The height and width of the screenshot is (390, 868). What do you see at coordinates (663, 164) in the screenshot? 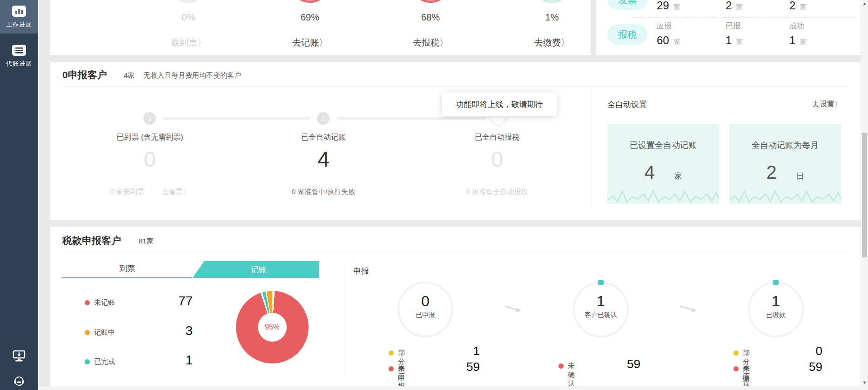
I see `auto-bookkeeping-card: 已设置全自动记账 4家` at bounding box center [663, 164].